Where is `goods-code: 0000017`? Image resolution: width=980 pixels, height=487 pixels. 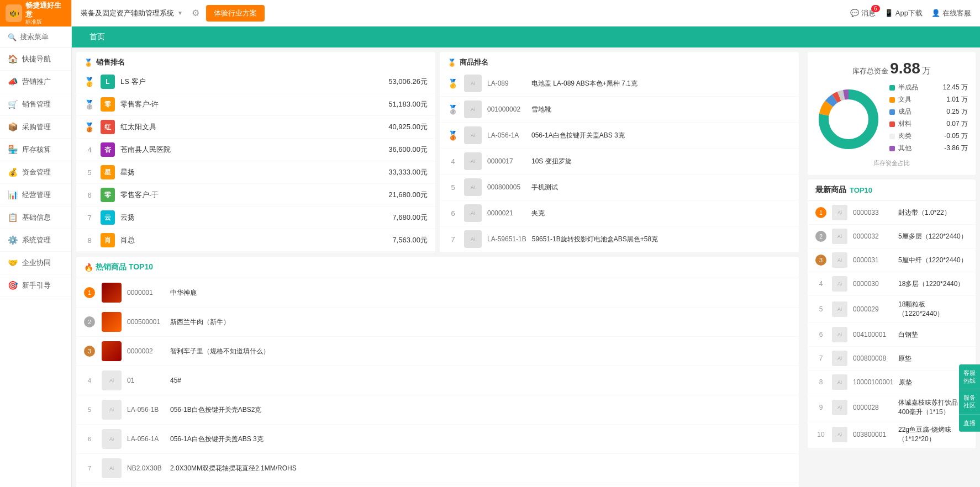
goods-code: 0000017 is located at coordinates (507, 161).